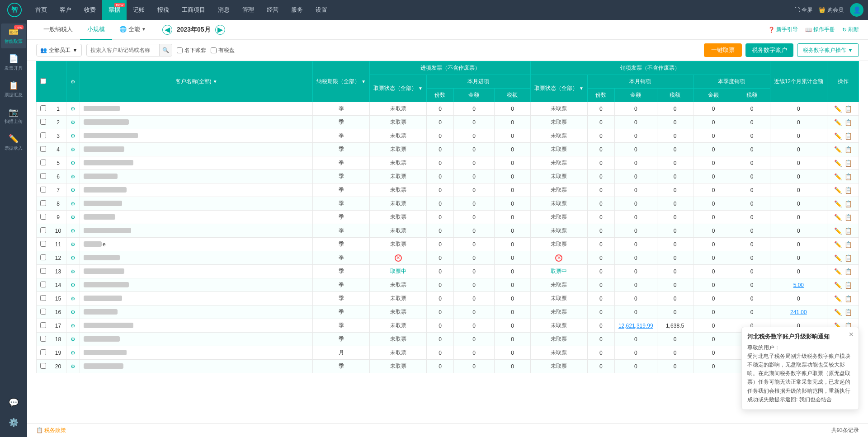 The width and height of the screenshot is (868, 437). What do you see at coordinates (803, 10) in the screenshot?
I see `fullscreen-button: ⛶ 全屏` at bounding box center [803, 10].